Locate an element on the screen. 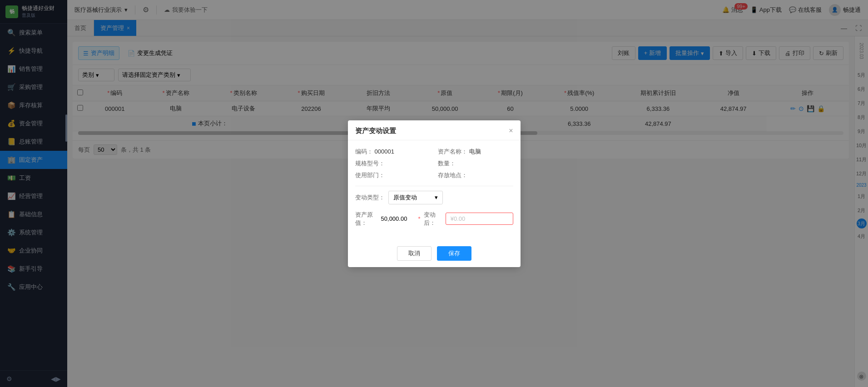  modal-location-label: 存放地点： is located at coordinates (452, 175).